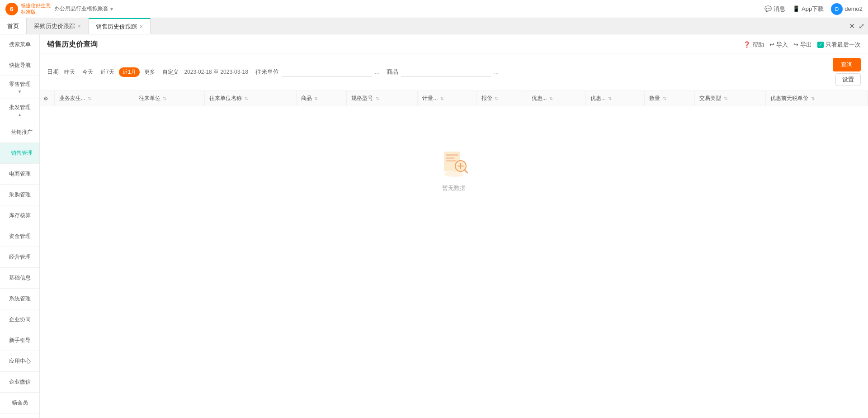 The height and width of the screenshot is (418, 868). Describe the element at coordinates (81, 9) in the screenshot. I see `breadcrumb-text: 办公用品行业模拟账套` at that location.